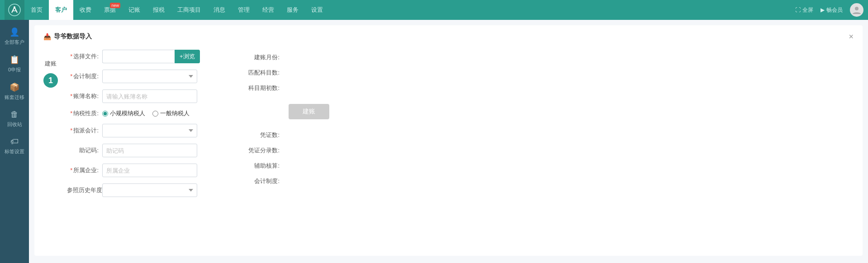 This screenshot has width=868, height=263. What do you see at coordinates (284, 73) in the screenshot?
I see `info-row-match-count: 匹配科目数:` at bounding box center [284, 73].